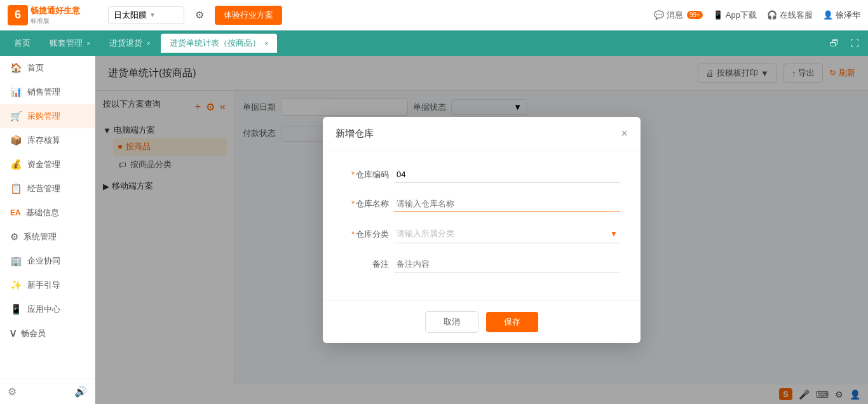 This screenshot has height=404, width=868. What do you see at coordinates (17, 165) in the screenshot?
I see `finance-icon: 💰` at bounding box center [17, 165].